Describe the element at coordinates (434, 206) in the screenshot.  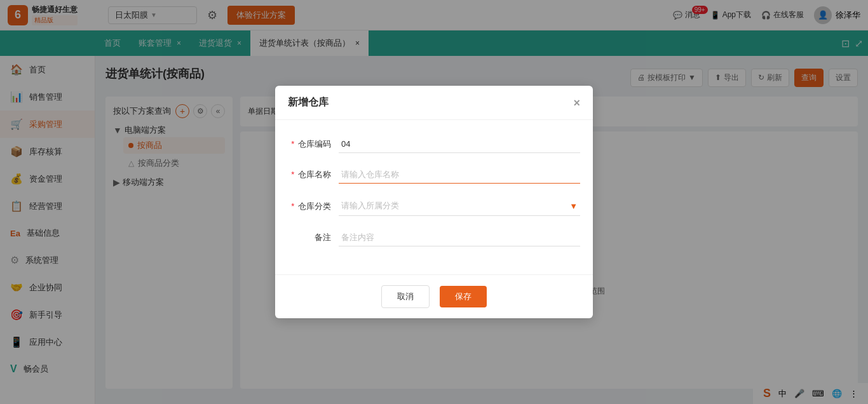
I see `category-form-row: * 仓库分类 请输入所属分类 ▼` at that location.